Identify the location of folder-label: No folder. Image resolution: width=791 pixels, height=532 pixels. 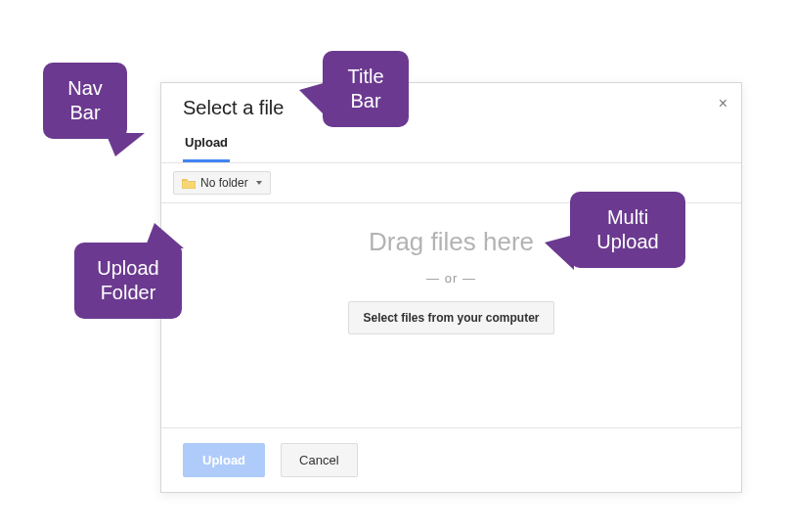
(225, 183).